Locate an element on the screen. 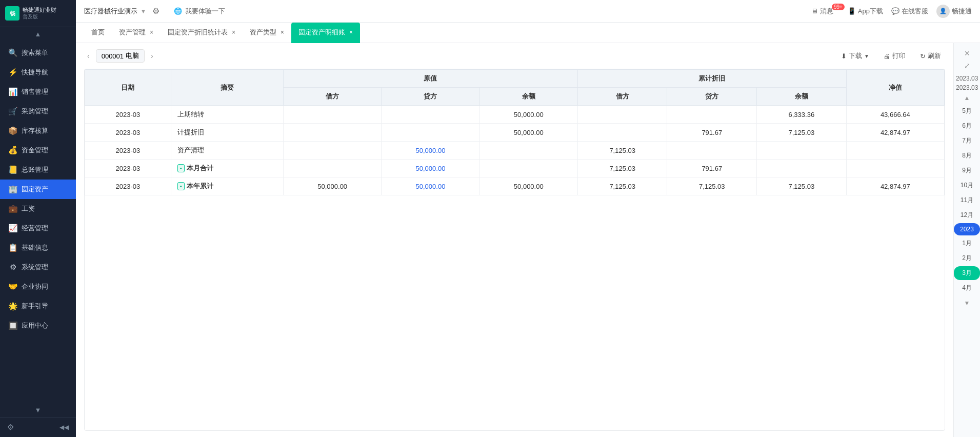  panel-toolbar: ‹ 000001 电脑 › ⬇ 下载 ▼ 🖨 打印 is located at coordinates (515, 56).